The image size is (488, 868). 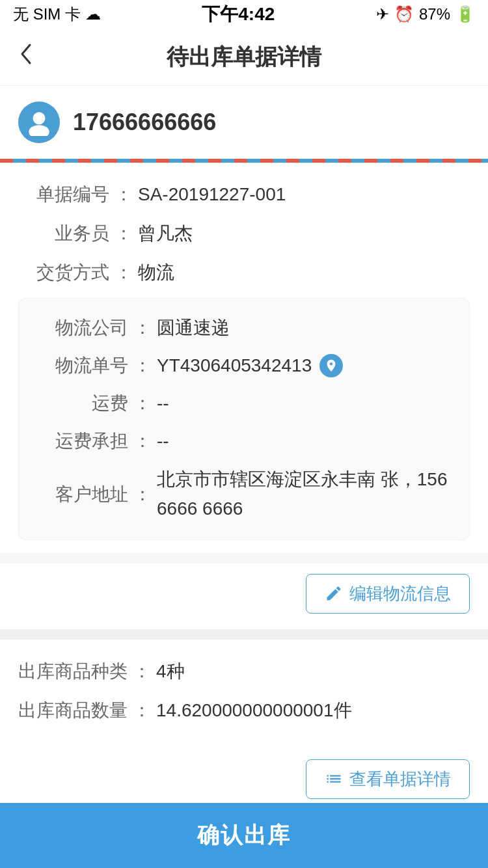 I want to click on order-no-row: 单据编号 ： SA-20191227-001, so click(x=244, y=195).